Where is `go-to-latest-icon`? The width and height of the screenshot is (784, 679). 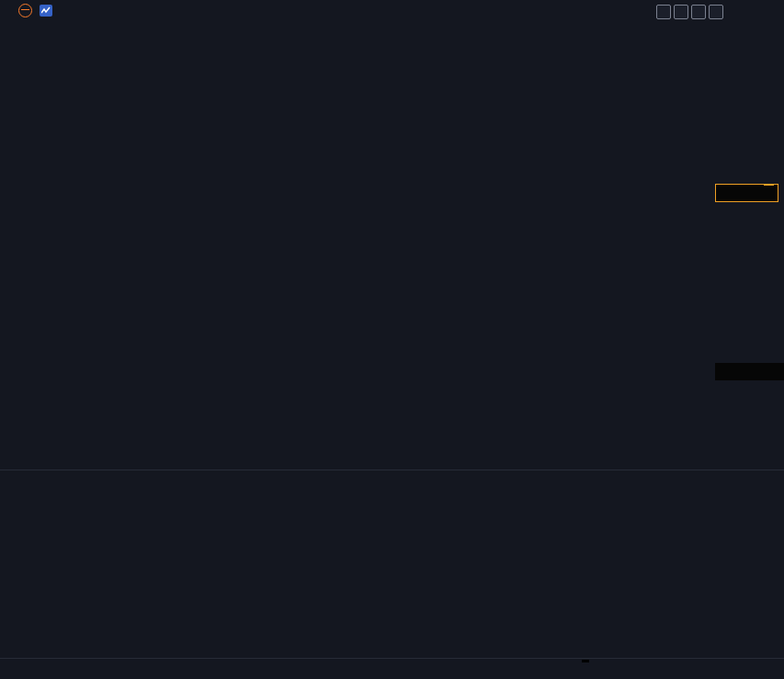 go-to-latest-icon is located at coordinates (716, 12).